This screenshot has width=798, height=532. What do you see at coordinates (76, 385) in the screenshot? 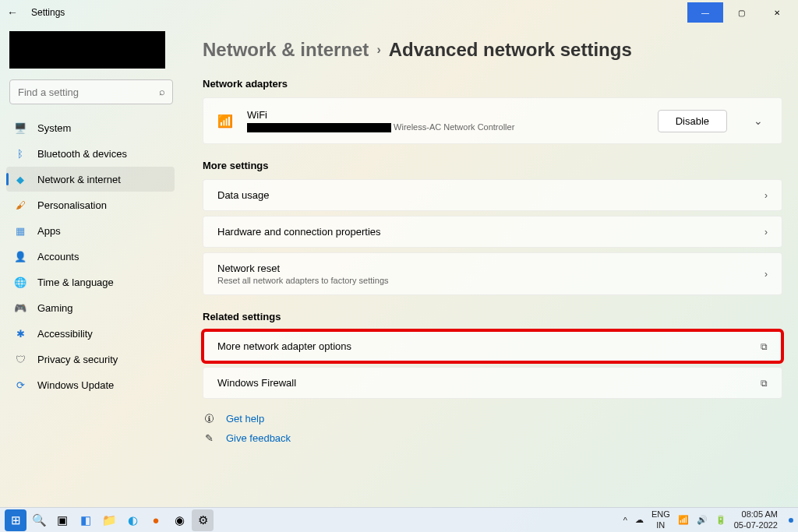
I see `sidebar-item-label: Windows Update` at bounding box center [76, 385].